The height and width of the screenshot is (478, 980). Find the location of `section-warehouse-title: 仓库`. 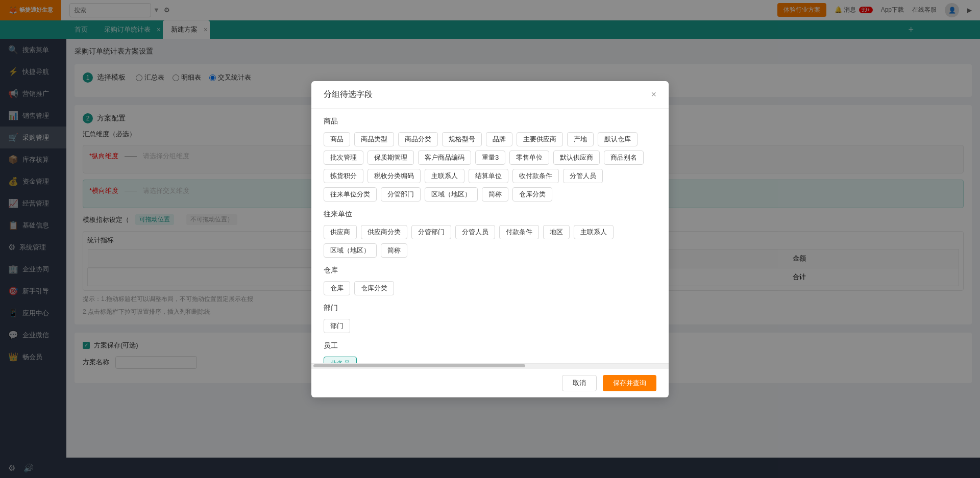

section-warehouse-title: 仓库 is located at coordinates (490, 270).